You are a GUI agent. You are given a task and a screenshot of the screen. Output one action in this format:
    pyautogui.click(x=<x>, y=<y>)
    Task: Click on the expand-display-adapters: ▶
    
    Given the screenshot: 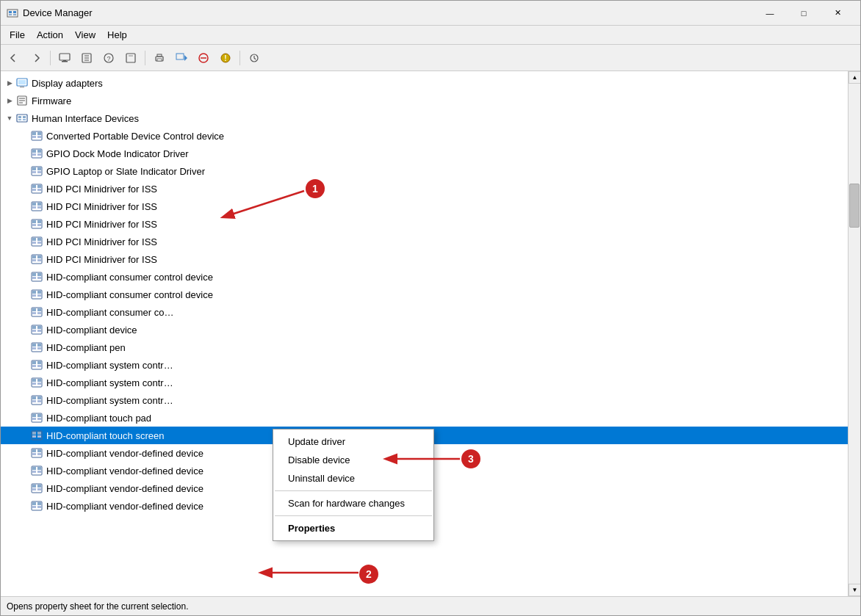 What is the action you would take?
    pyautogui.click(x=10, y=83)
    